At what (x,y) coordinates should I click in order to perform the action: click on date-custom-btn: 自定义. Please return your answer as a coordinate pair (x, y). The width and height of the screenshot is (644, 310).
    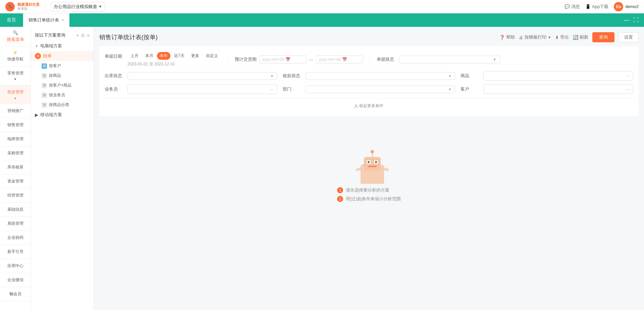
    Looking at the image, I should click on (212, 56).